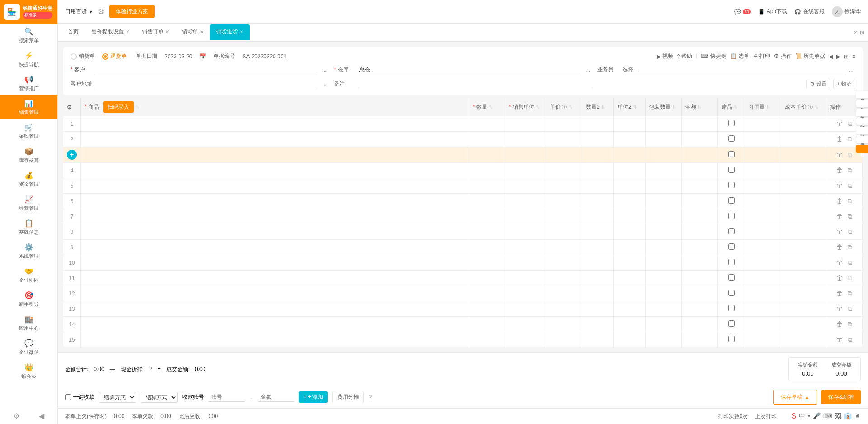 This screenshot has height=424, width=868. I want to click on settings-footer-icon: ⚙, so click(16, 416).